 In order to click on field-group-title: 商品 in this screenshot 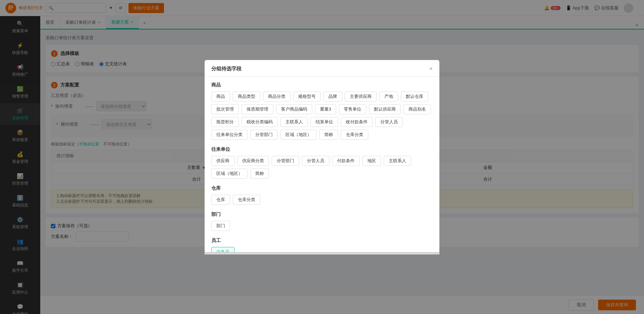, I will do `click(322, 85)`.